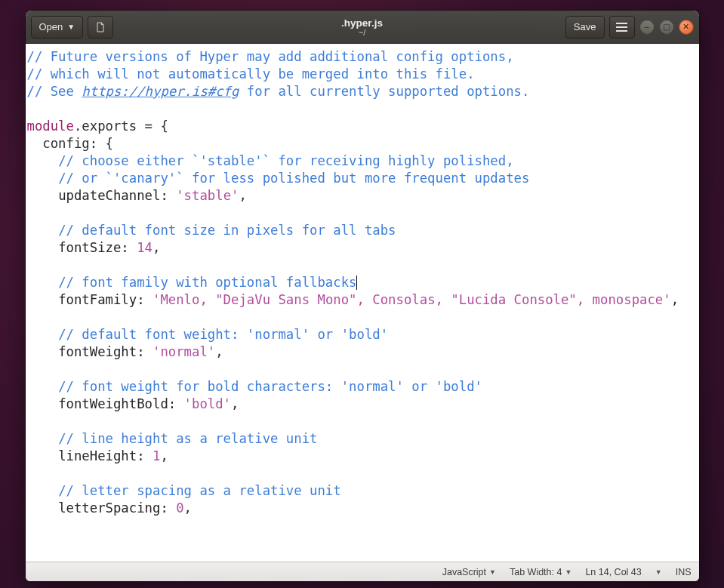  I want to click on statusbar: JavaScript ▼ Tab Width: 4 ▼ Ln 14, Col 4…, so click(362, 571).